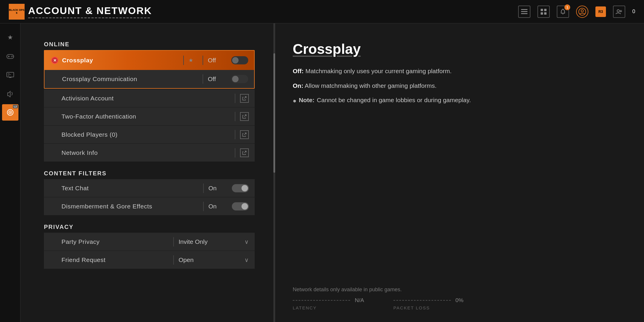 The width and height of the screenshot is (644, 322). What do you see at coordinates (149, 227) in the screenshot?
I see `privacy-section-label: PRIVACY` at bounding box center [149, 227].